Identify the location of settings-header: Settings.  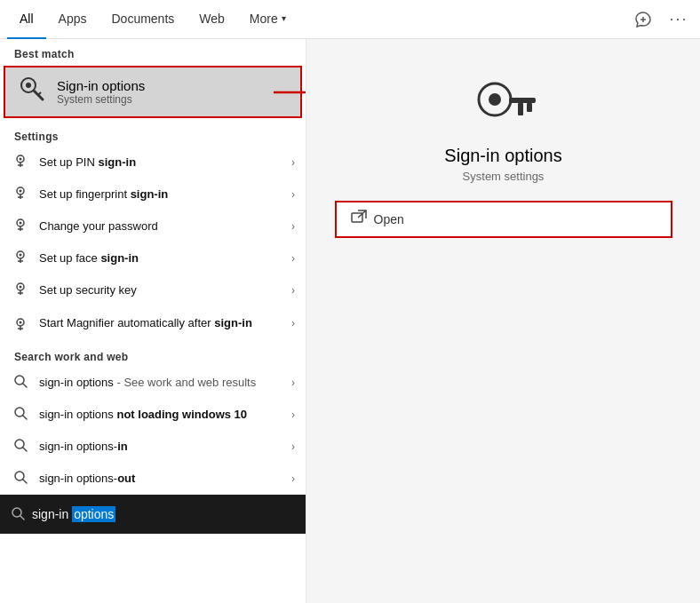
(153, 134).